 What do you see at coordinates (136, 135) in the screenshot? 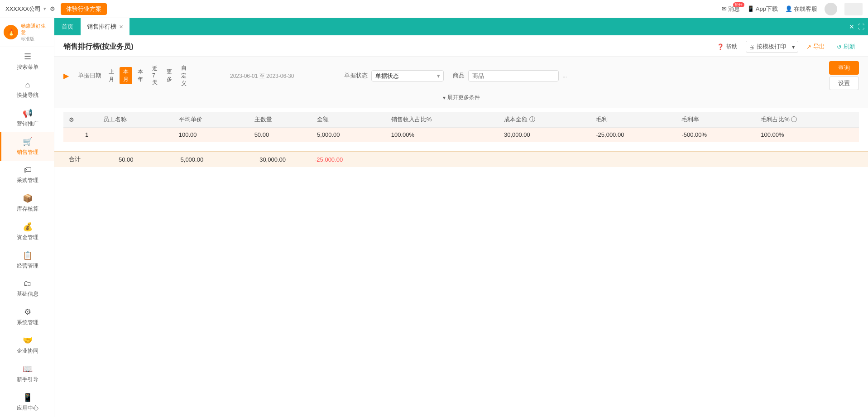
I see `td-name` at bounding box center [136, 135].